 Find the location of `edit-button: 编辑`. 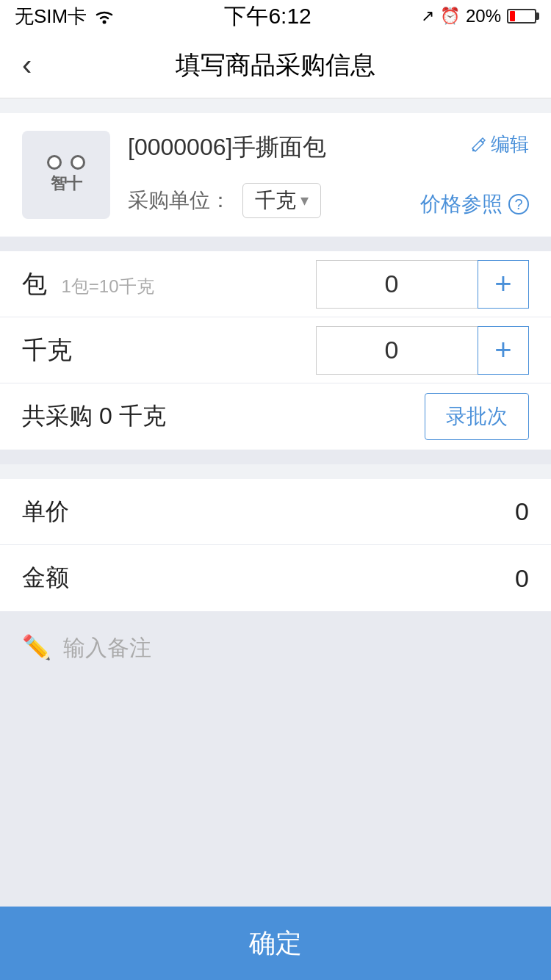

edit-button: 编辑 is located at coordinates (500, 144).